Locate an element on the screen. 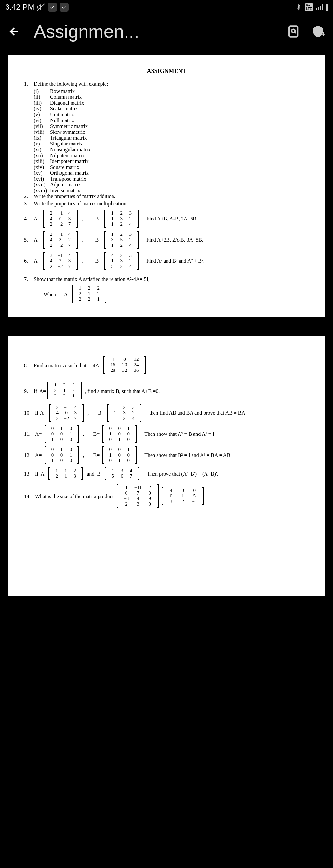  sub-item: (xiii)Idempotent matrix is located at coordinates (171, 161).